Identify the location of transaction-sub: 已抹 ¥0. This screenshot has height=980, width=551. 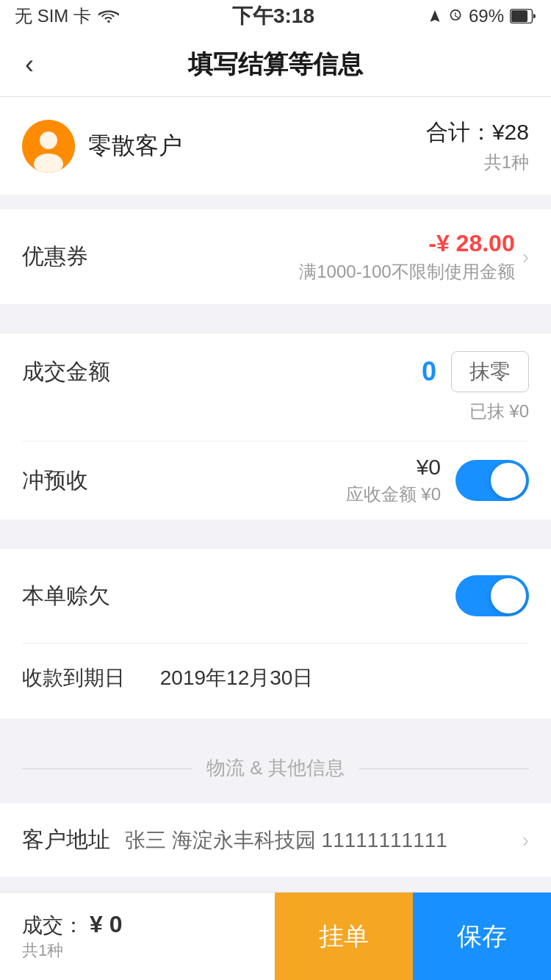
(276, 420).